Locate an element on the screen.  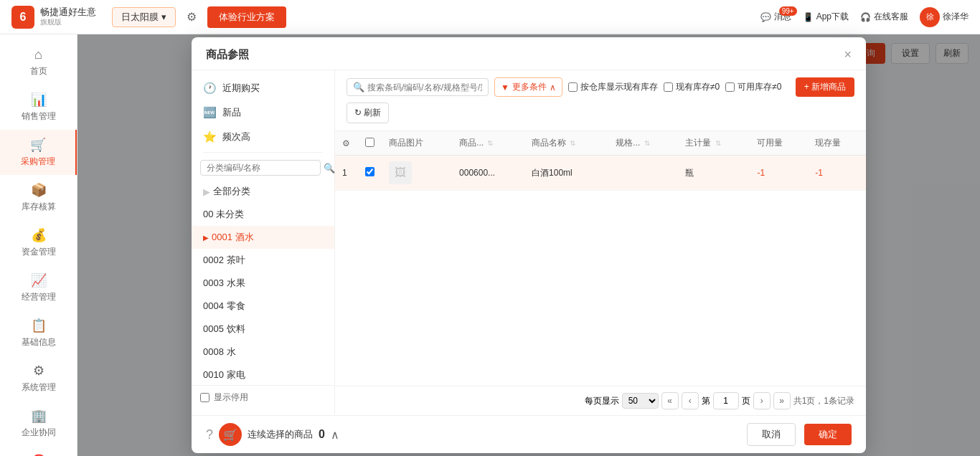
sidebar-label-enterprise: 企业协同 is located at coordinates (39, 433).